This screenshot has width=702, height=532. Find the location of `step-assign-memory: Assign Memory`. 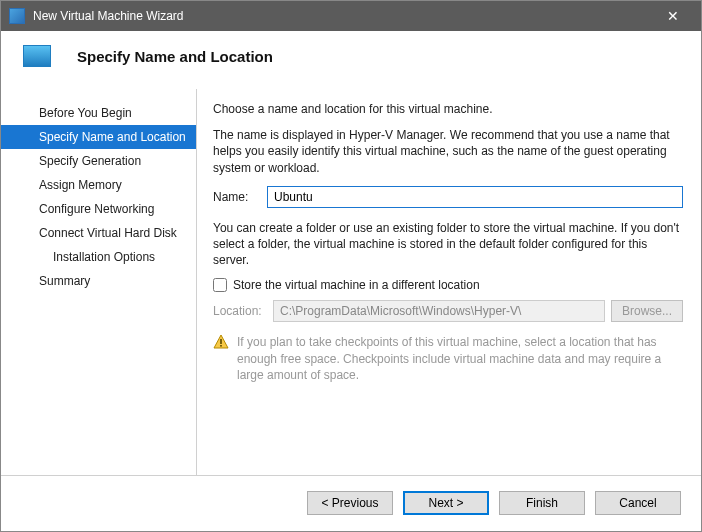

step-assign-memory: Assign Memory is located at coordinates (98, 185).